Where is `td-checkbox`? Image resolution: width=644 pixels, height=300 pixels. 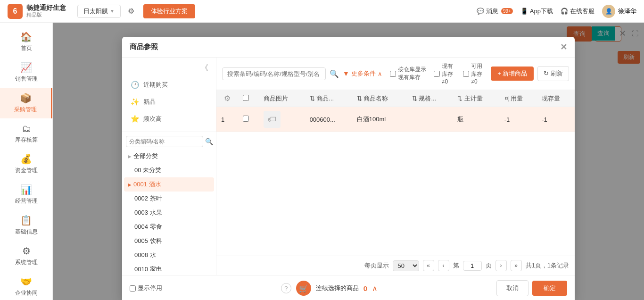 td-checkbox is located at coordinates (249, 120).